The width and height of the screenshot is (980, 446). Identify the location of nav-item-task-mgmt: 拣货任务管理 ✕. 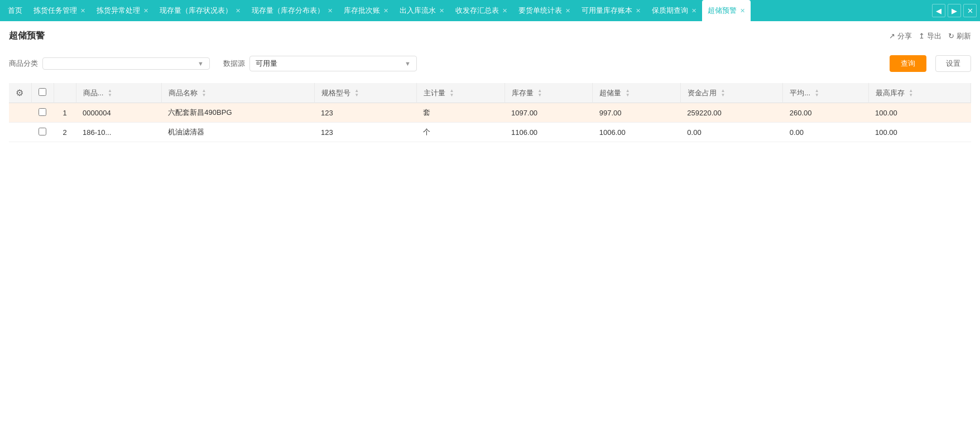
(59, 11).